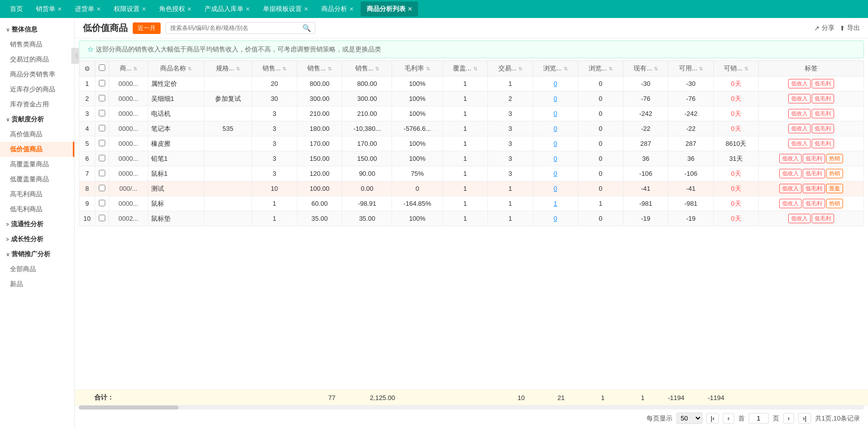  What do you see at coordinates (689, 419) in the screenshot?
I see `per-page-select: 50 100` at bounding box center [689, 419].